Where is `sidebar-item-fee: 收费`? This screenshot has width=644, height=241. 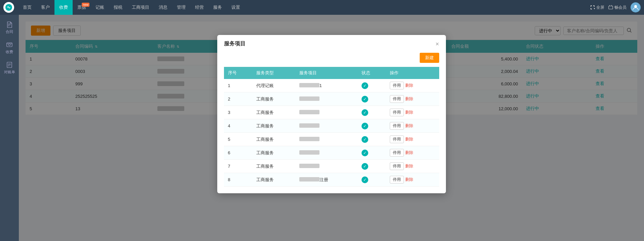
sidebar-item-fee: 收费 is located at coordinates (9, 48).